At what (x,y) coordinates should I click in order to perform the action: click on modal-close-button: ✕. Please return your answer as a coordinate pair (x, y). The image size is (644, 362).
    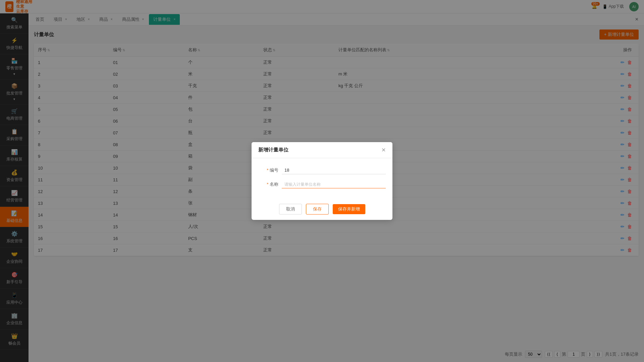
    Looking at the image, I should click on (384, 150).